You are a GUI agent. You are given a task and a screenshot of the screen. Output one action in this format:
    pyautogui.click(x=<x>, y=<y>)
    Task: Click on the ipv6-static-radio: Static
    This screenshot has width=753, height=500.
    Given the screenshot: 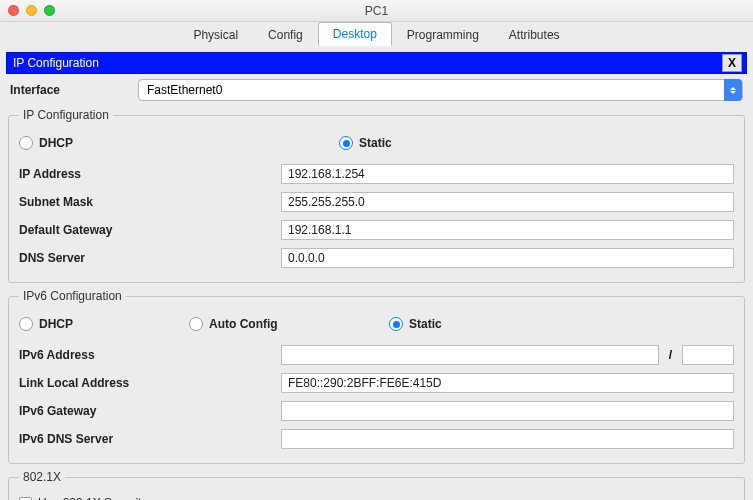 What is the action you would take?
    pyautogui.click(x=459, y=324)
    